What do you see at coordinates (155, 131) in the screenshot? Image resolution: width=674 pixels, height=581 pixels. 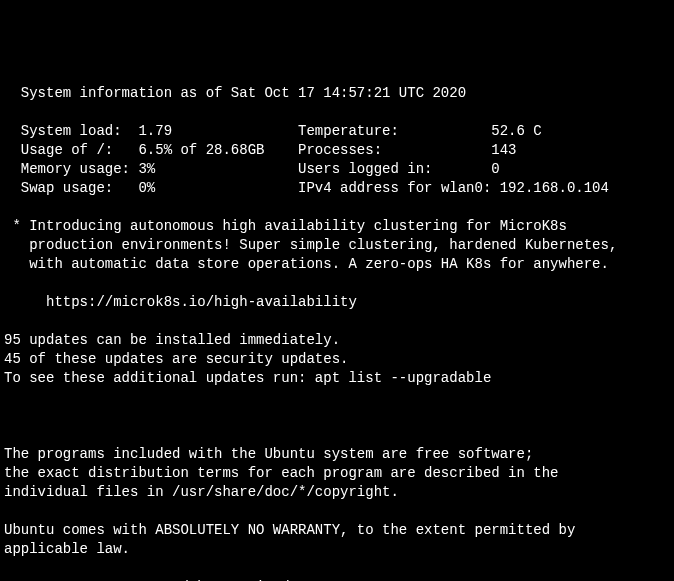 I see `load-value: 1.79` at bounding box center [155, 131].